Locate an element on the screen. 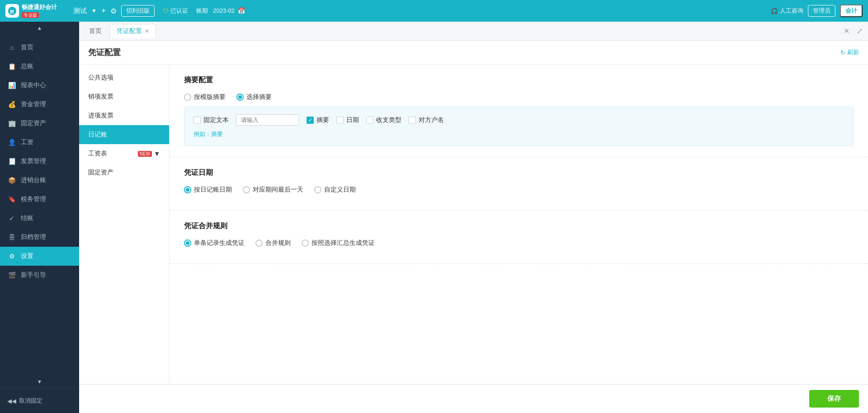  config-menu-journal: 日记账 is located at coordinates (124, 135).